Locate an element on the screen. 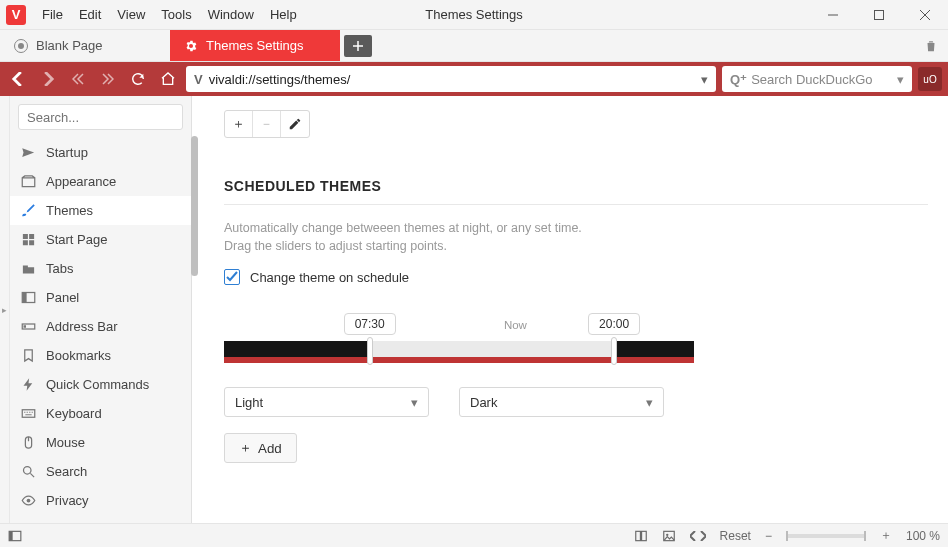 This screenshot has height=547, width=948. menu-help: Help is located at coordinates (284, 14).